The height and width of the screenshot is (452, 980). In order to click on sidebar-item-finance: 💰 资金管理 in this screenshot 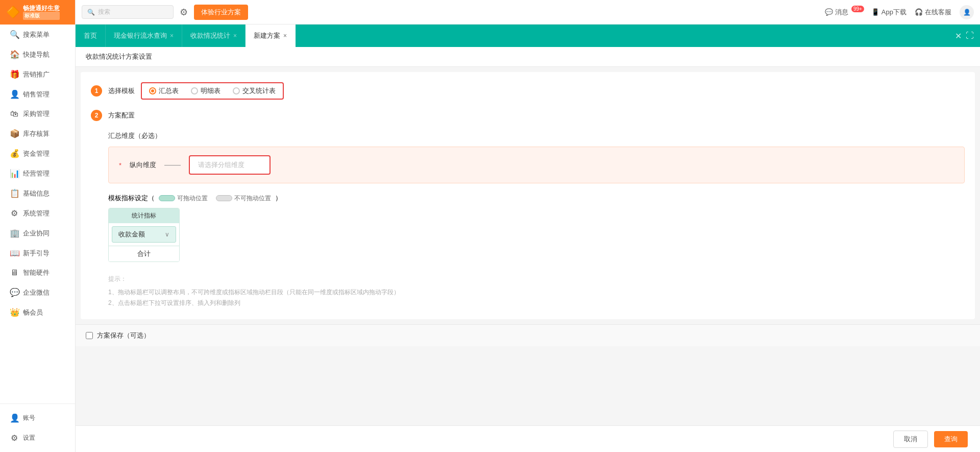, I will do `click(38, 153)`.